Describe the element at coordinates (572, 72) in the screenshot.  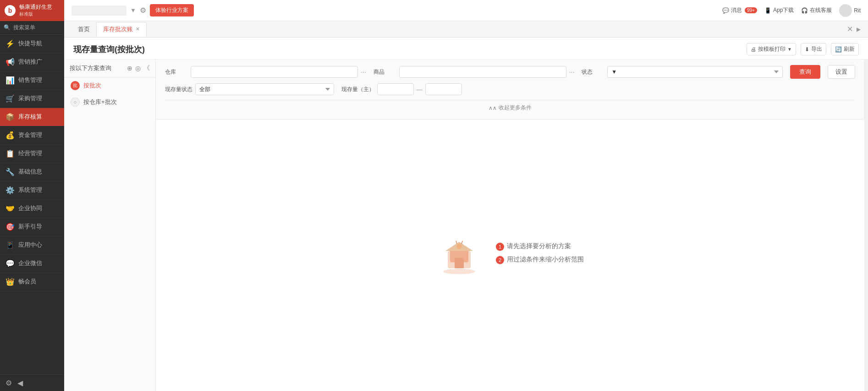
I see `product-dots: ···` at that location.